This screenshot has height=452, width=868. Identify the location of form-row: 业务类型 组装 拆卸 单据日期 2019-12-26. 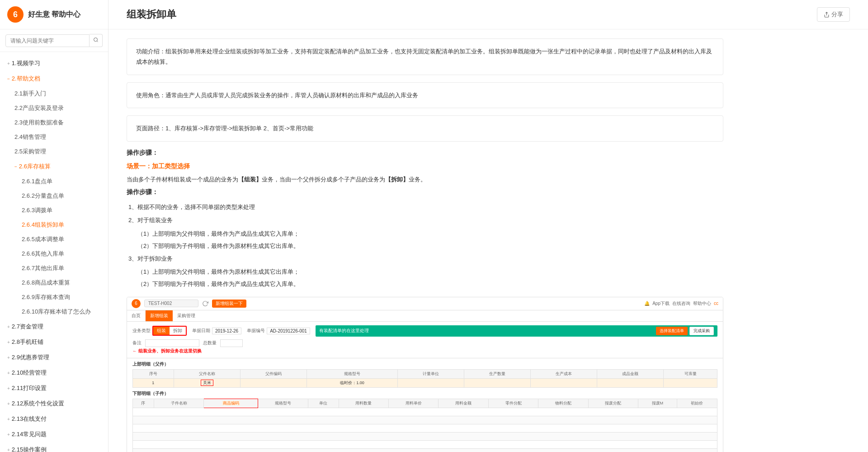
(425, 331).